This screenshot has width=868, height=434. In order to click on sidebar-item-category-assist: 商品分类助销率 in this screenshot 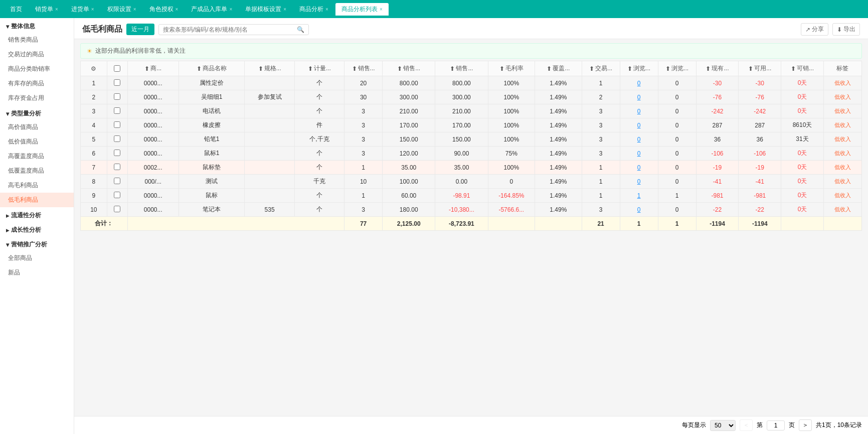, I will do `click(37, 69)`.